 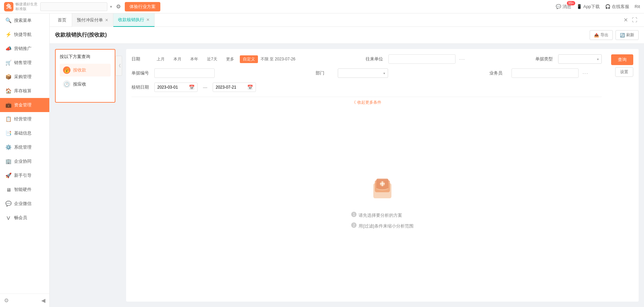 What do you see at coordinates (85, 70) in the screenshot?
I see `query-option-by-receipt: 💰 按收款` at bounding box center [85, 70].